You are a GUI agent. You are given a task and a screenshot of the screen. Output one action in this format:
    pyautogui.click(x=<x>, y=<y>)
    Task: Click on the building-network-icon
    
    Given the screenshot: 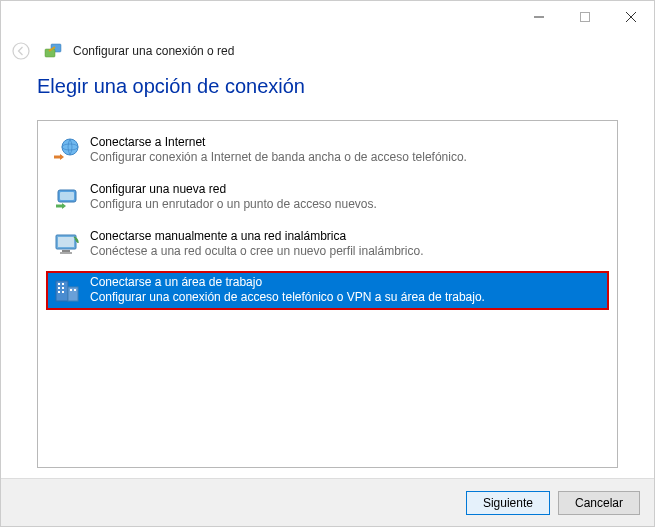 What is the action you would take?
    pyautogui.click(x=67, y=291)
    